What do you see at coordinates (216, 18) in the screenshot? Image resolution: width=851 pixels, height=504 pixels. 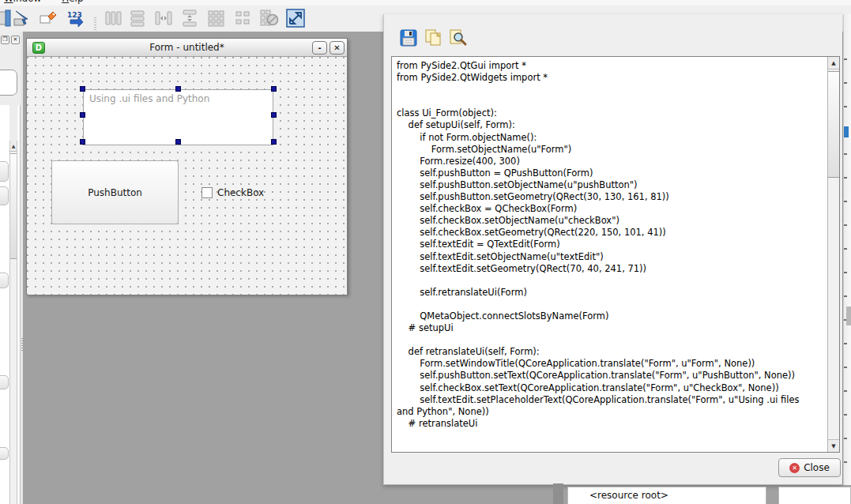 I see `layout-grid-icon` at bounding box center [216, 18].